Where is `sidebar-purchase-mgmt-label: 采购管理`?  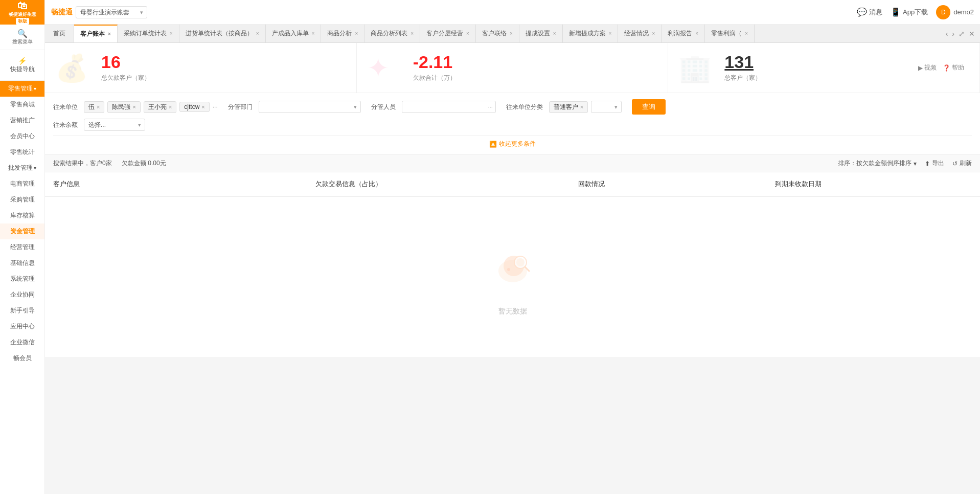
sidebar-purchase-mgmt-label: 采购管理 is located at coordinates (22, 199).